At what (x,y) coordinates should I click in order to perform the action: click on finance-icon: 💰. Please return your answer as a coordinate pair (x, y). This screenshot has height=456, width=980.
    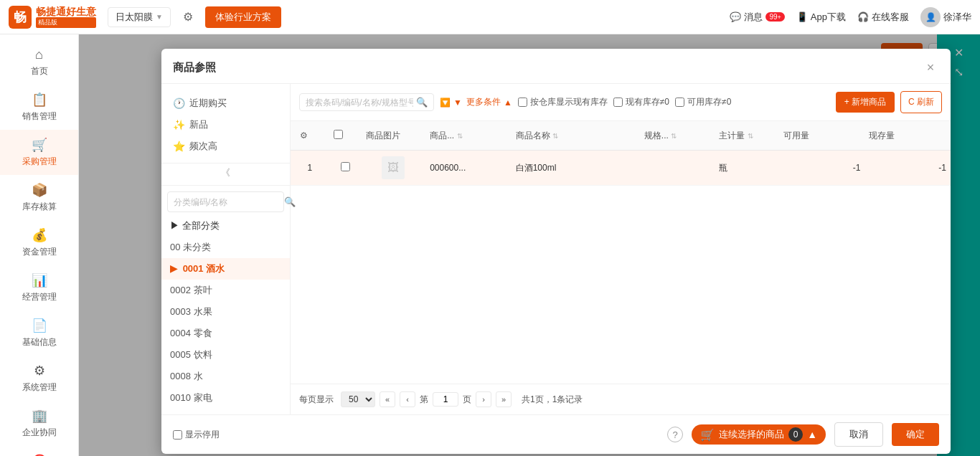
    Looking at the image, I should click on (39, 235).